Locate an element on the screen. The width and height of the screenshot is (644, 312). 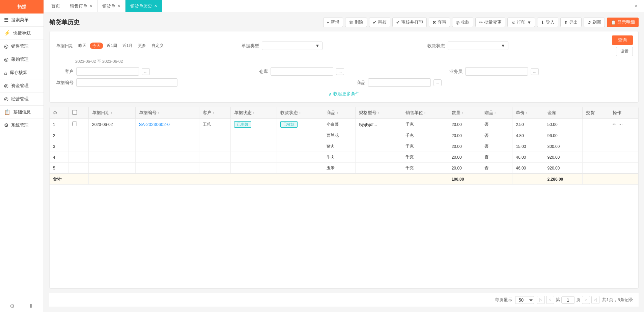
refresh-button: ↺ 刷新 is located at coordinates (594, 22).